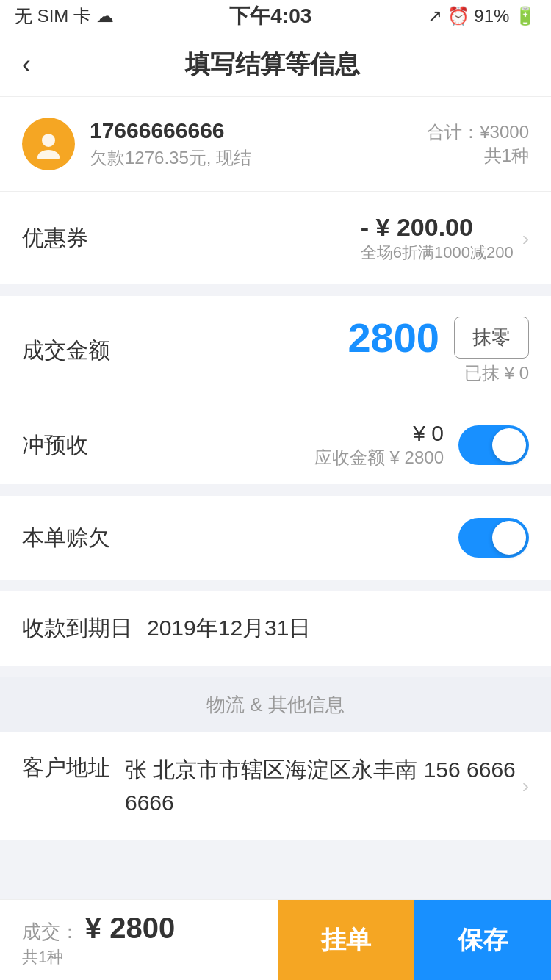  Describe the element at coordinates (139, 940) in the screenshot. I see `bottom-left: 成交： ¥ 2800 共1种` at that location.